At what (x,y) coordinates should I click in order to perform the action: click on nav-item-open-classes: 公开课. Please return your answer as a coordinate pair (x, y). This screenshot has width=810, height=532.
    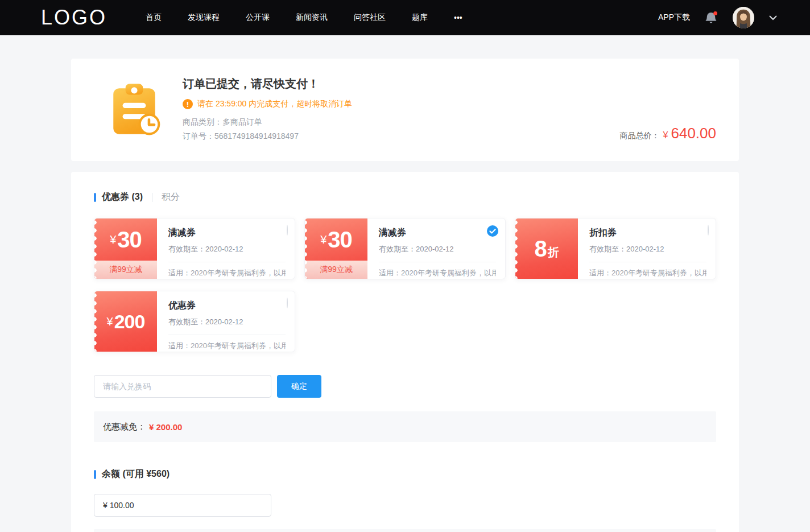
    Looking at the image, I should click on (258, 18).